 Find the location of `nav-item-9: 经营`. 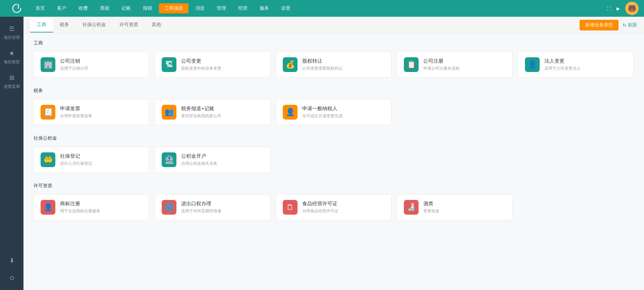

nav-item-9: 经营 is located at coordinates (243, 8).